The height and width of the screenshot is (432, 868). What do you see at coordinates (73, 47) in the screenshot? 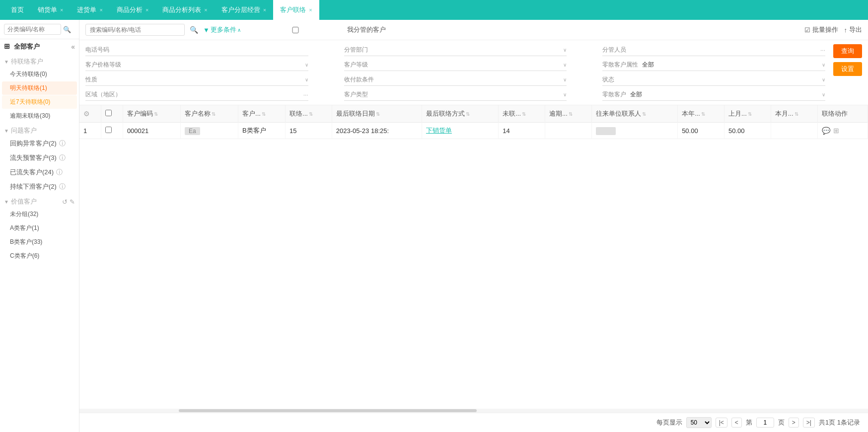
I see `collapse-icon: «` at bounding box center [73, 47].